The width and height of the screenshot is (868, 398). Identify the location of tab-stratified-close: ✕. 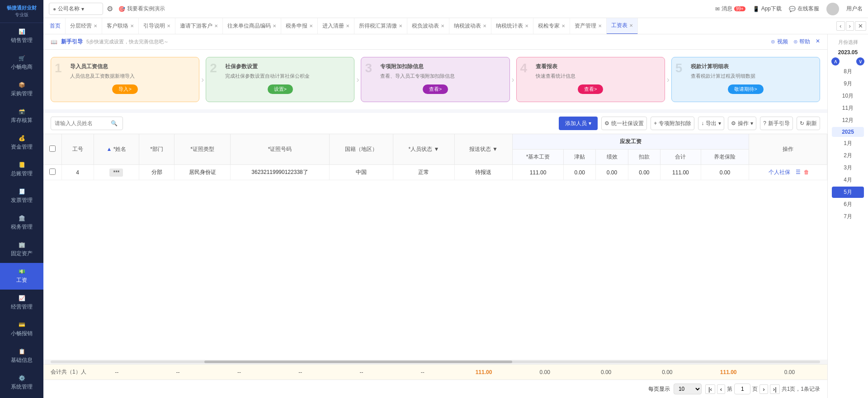
(95, 26).